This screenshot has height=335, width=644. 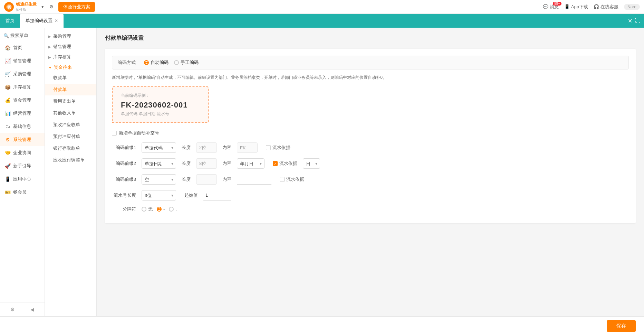 I want to click on nav-item-expense: 费用支出单, so click(x=70, y=101).